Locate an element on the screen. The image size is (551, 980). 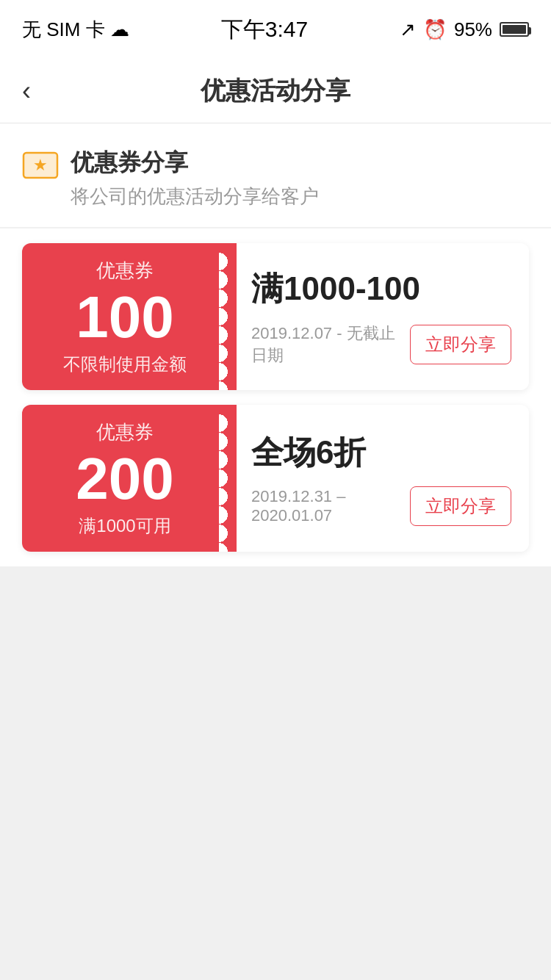
location-icon: ↗ is located at coordinates (408, 29).